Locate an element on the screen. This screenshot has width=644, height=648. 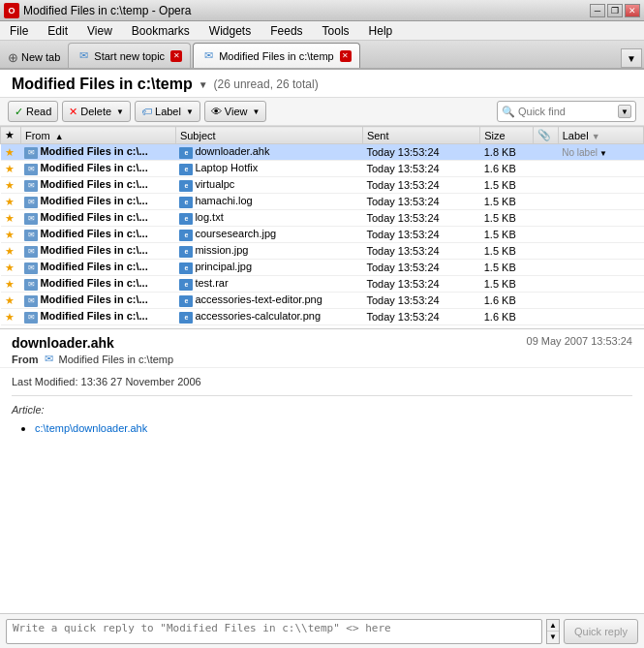
tab-icon-start-new-topic: ✉ is located at coordinates (83, 56).